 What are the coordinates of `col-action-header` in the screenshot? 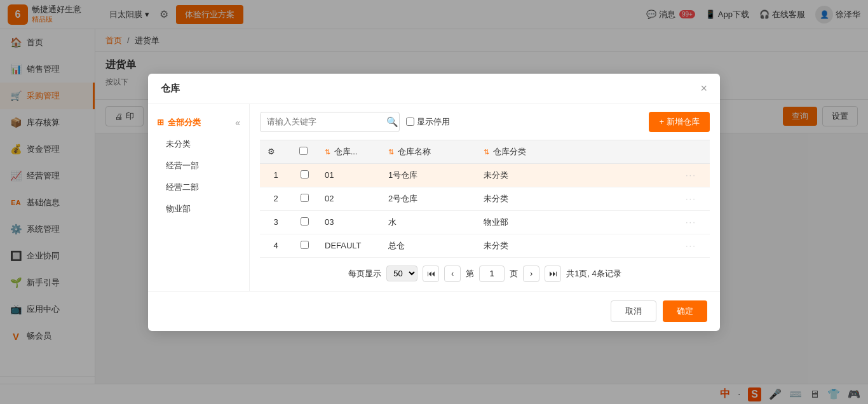 It's located at (694, 151).